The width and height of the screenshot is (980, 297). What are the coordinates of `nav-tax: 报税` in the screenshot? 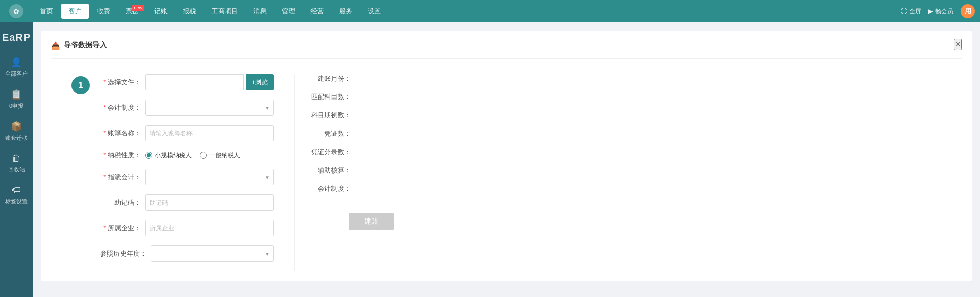 It's located at (189, 11).